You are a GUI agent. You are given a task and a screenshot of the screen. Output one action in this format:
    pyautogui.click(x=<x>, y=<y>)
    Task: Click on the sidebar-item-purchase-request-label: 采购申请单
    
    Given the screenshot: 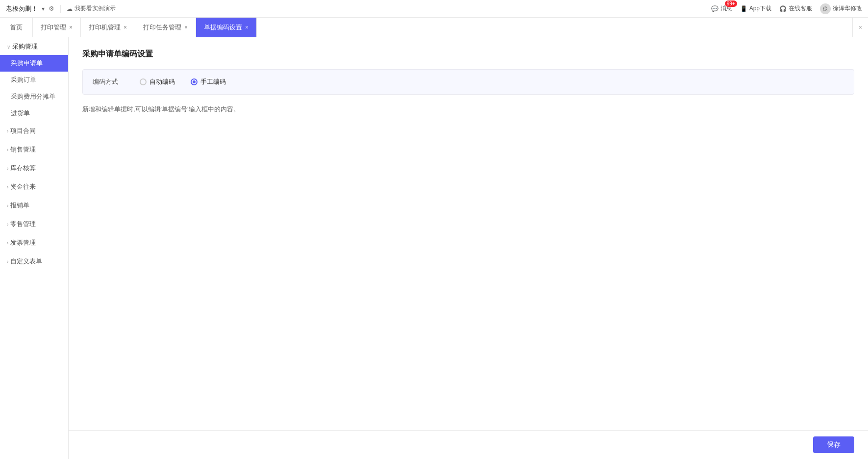 What is the action you would take?
    pyautogui.click(x=26, y=63)
    